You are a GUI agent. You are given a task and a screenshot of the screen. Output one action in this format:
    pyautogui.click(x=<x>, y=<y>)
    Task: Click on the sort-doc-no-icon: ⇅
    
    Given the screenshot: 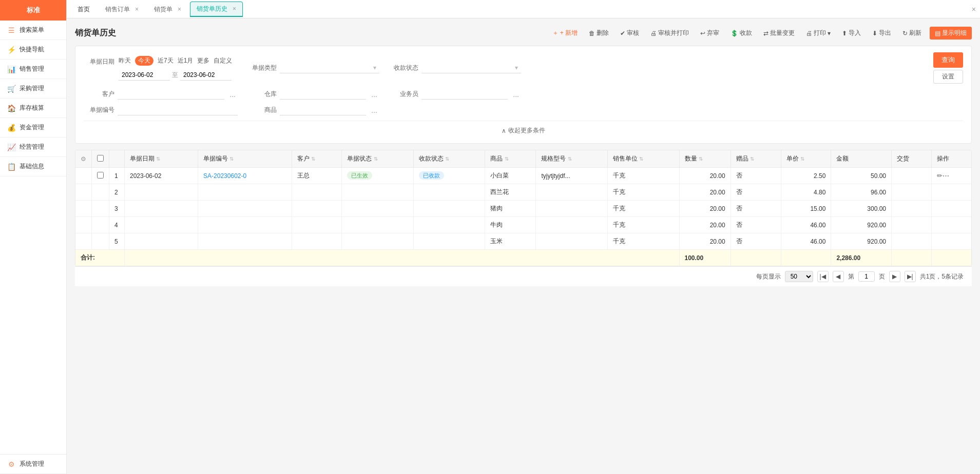 What is the action you would take?
    pyautogui.click(x=232, y=159)
    